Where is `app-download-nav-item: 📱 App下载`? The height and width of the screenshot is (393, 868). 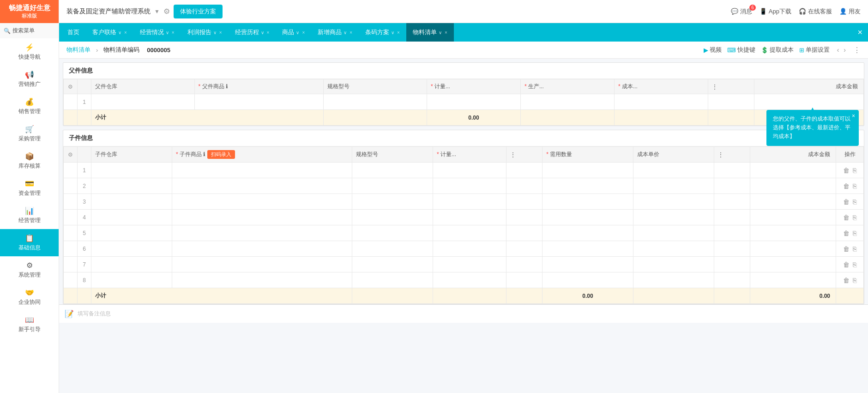 app-download-nav-item: 📱 App下载 is located at coordinates (776, 12).